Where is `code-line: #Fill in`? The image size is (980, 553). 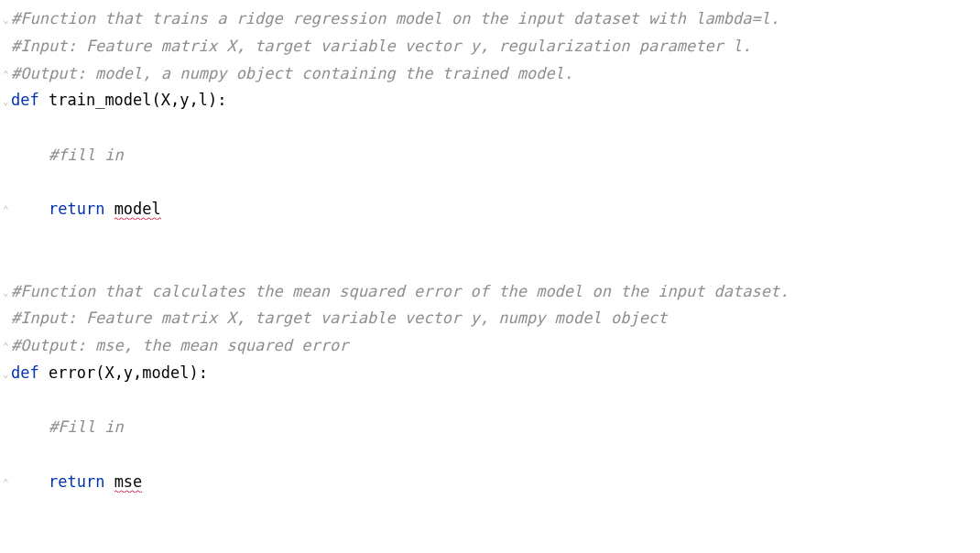 code-line: #Fill in is located at coordinates (495, 428).